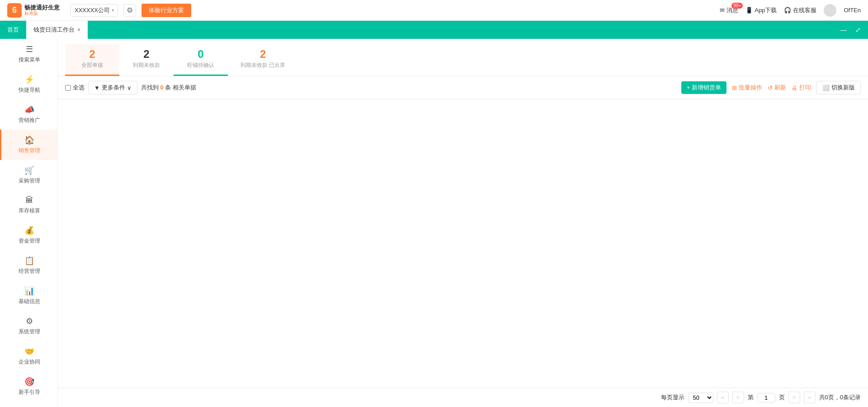 The width and height of the screenshot is (868, 407). I want to click on stat-num-overdue-shipped: 2, so click(263, 54).